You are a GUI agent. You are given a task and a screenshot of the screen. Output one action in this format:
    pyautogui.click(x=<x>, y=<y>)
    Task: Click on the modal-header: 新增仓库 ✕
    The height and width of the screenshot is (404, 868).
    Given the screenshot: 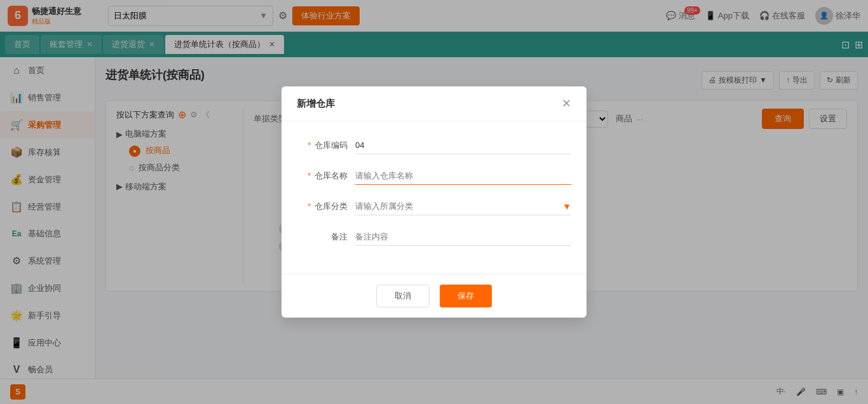 What is the action you would take?
    pyautogui.click(x=434, y=104)
    